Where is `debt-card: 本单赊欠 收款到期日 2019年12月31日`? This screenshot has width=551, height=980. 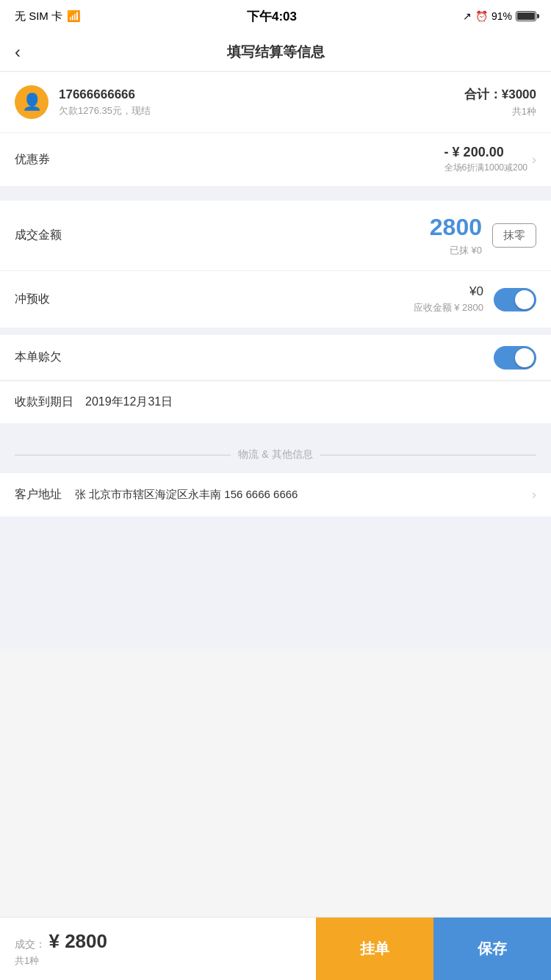
debt-card: 本单赊欠 收款到期日 2019年12月31日 is located at coordinates (276, 379).